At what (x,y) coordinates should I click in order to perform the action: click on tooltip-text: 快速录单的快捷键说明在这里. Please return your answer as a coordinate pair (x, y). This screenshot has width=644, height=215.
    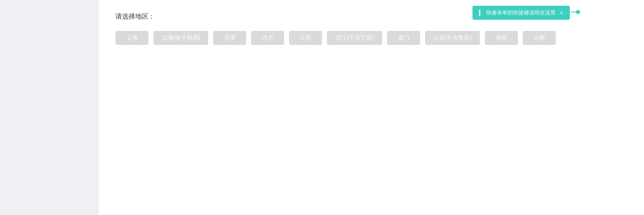
    Looking at the image, I should click on (521, 13).